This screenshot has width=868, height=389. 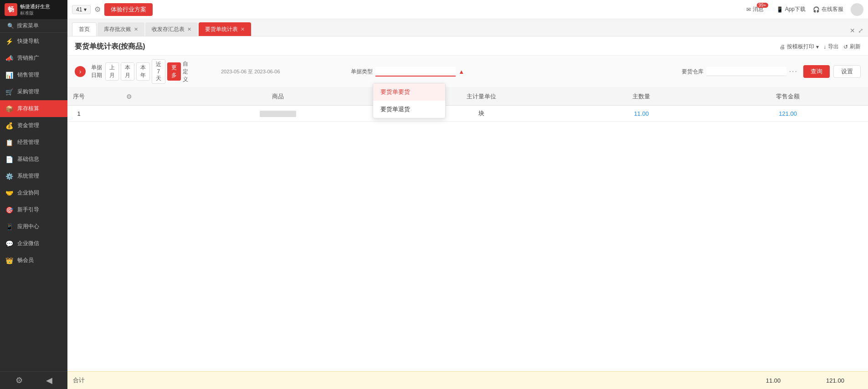 What do you see at coordinates (34, 176) in the screenshot?
I see `sidebar-item-system: ⚙️ 系统管理` at bounding box center [34, 176].